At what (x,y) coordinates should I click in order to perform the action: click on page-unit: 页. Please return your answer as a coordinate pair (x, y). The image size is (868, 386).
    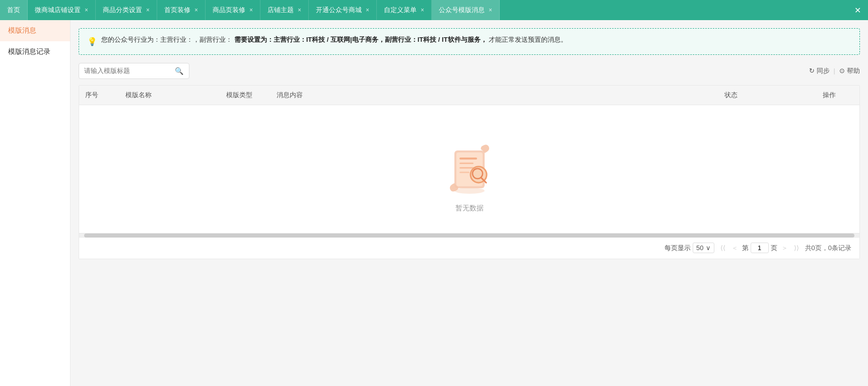
    Looking at the image, I should click on (774, 248).